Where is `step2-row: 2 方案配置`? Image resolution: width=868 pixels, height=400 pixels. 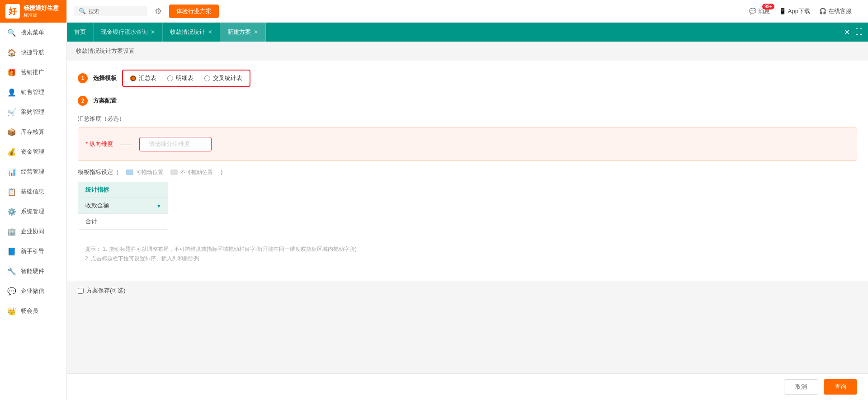
step2-row: 2 方案配置 is located at coordinates (467, 101).